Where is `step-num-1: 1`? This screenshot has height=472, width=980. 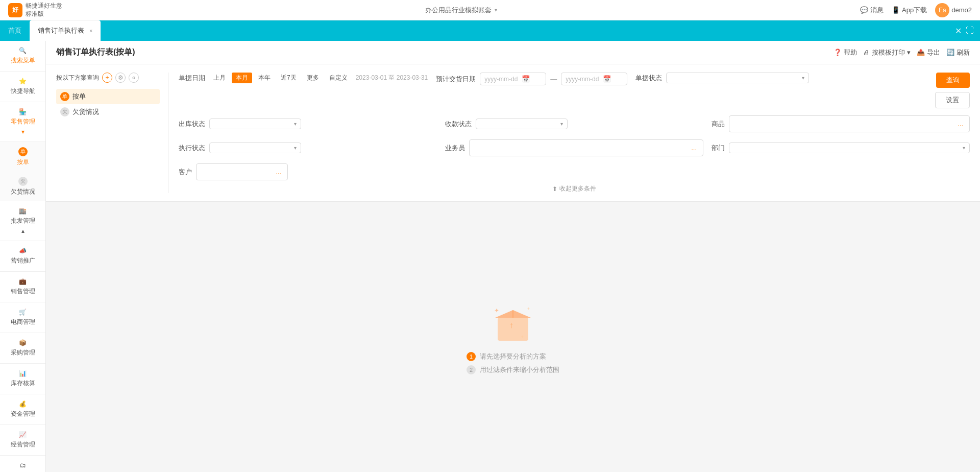 step-num-1: 1 is located at coordinates (471, 357).